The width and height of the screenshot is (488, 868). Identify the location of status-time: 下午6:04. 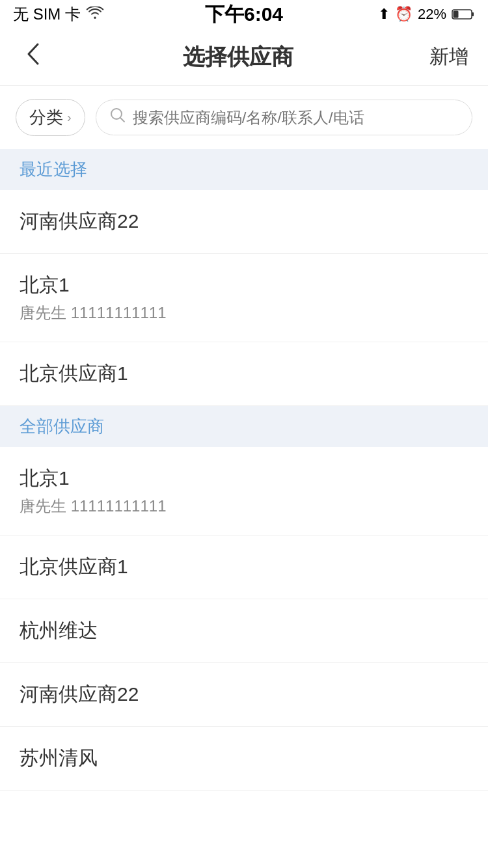
(244, 14).